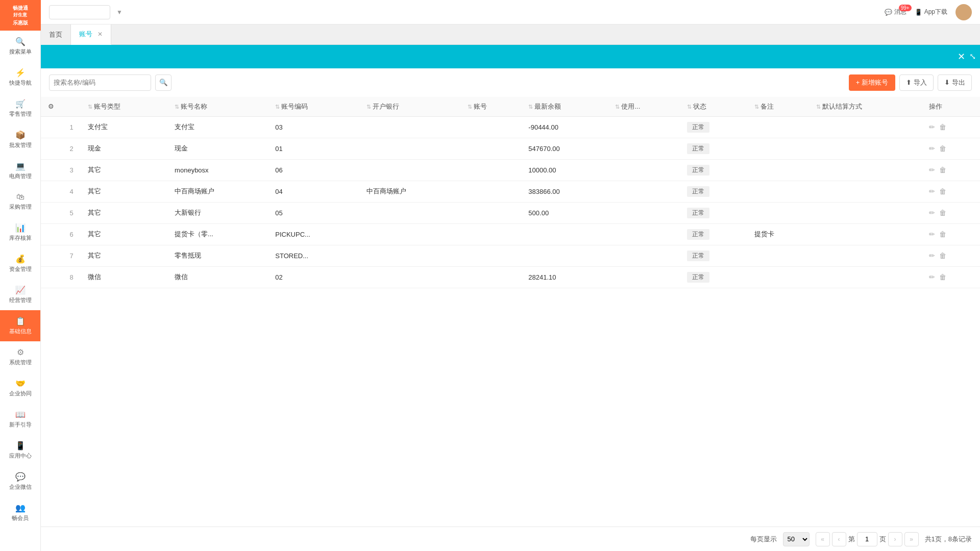  Describe the element at coordinates (872, 83) in the screenshot. I see `add-account-button: + 新增账号` at that location.